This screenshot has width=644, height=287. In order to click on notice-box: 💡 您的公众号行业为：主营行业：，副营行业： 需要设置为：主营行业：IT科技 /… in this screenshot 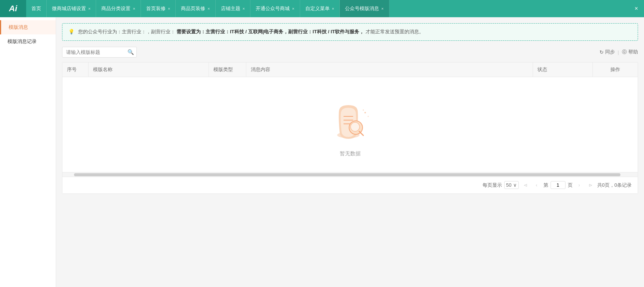, I will do `click(350, 32)`.